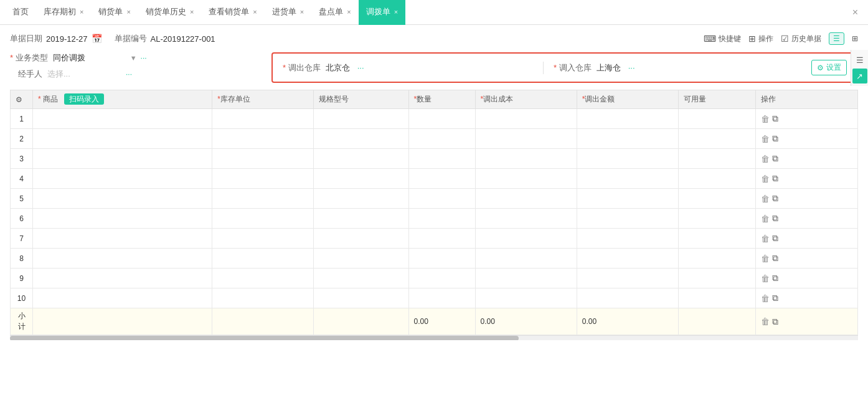 This screenshot has height=395, width=868. I want to click on handler-more-icon: ···, so click(129, 74).